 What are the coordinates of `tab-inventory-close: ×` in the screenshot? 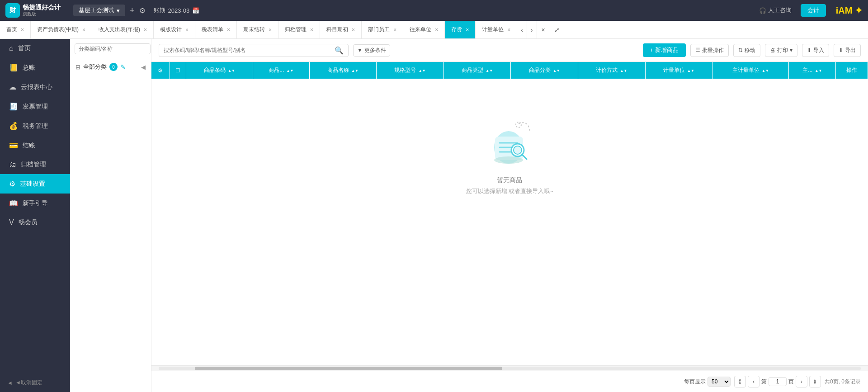 It's located at (467, 30).